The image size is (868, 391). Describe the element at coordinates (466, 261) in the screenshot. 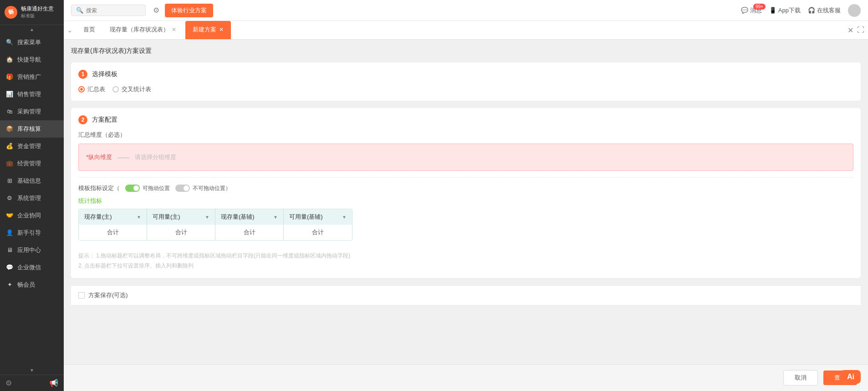

I see `hints: 提示： 1.拖动标题栏可以调整布局，不可跨维度或指标区域拖动栏目字段(只能在同一…` at that location.